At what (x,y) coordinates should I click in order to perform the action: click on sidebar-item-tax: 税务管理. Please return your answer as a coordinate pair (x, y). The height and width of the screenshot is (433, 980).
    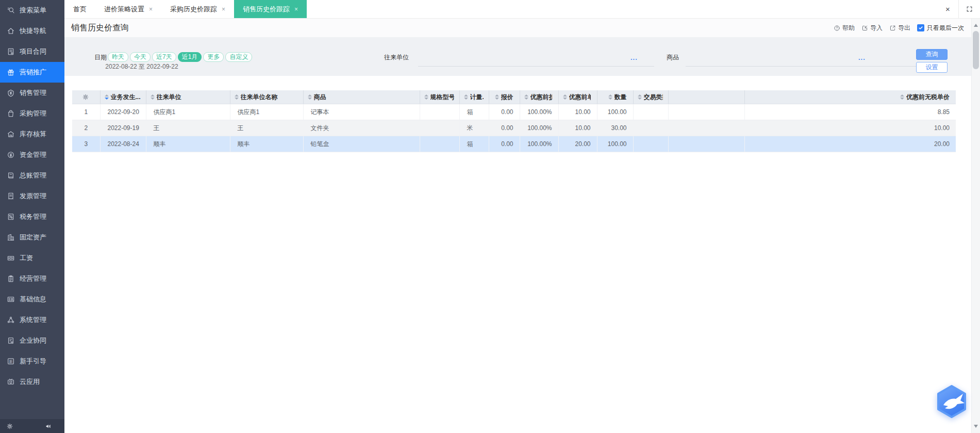
    Looking at the image, I should click on (32, 217).